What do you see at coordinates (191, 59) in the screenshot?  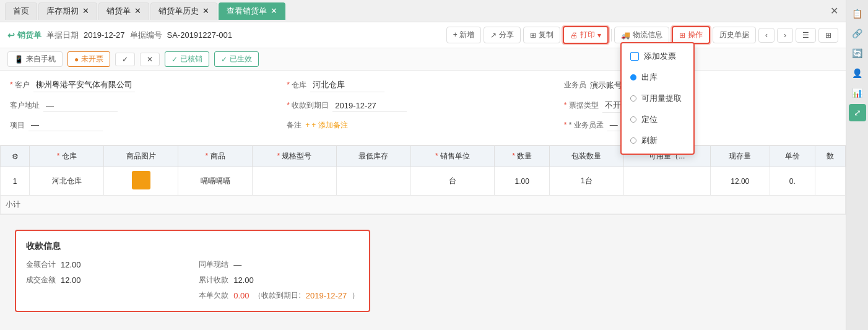 I see `sold-status-label: 已核销` at bounding box center [191, 59].